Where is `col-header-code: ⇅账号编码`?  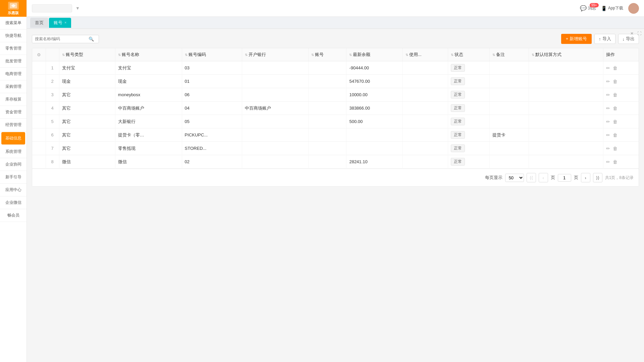 col-header-code: ⇅账号编码 is located at coordinates (212, 55).